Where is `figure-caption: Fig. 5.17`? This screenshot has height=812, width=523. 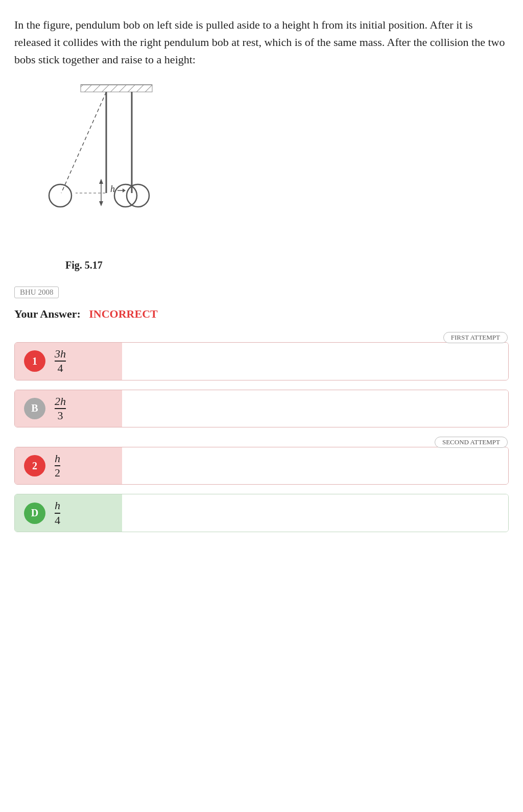 figure-caption: Fig. 5.17 is located at coordinates (84, 266).